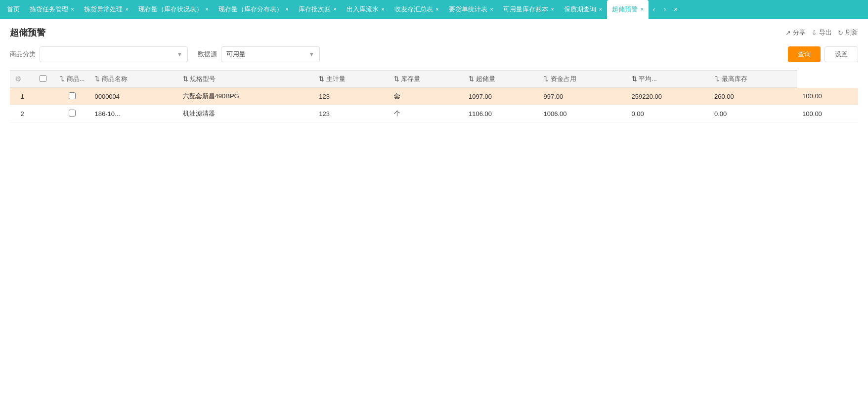 This screenshot has width=868, height=395. I want to click on gear-icon: ⚙, so click(18, 79).